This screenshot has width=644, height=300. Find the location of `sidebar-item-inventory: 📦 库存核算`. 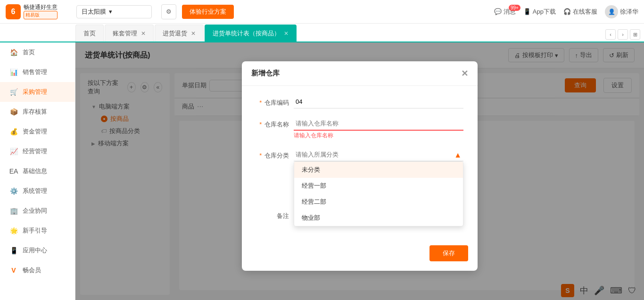

sidebar-item-inventory: 📦 库存核算 is located at coordinates (38, 112).